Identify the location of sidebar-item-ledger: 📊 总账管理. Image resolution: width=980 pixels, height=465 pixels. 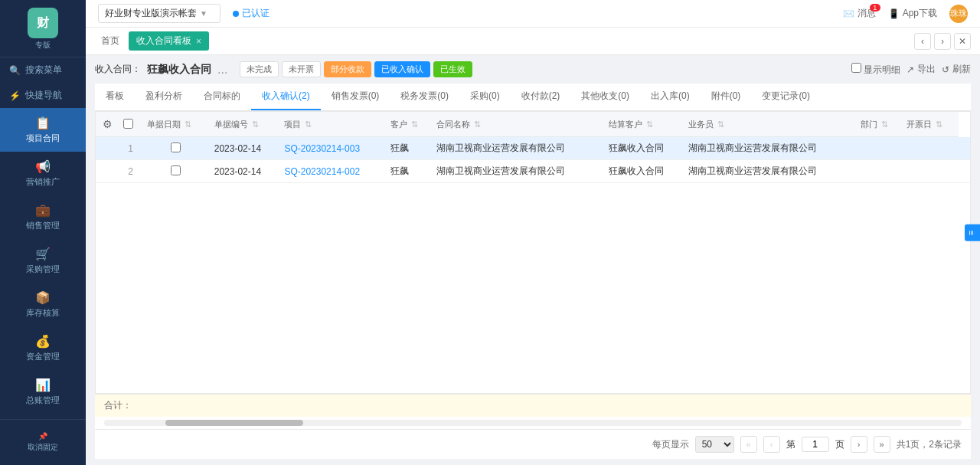
(43, 392).